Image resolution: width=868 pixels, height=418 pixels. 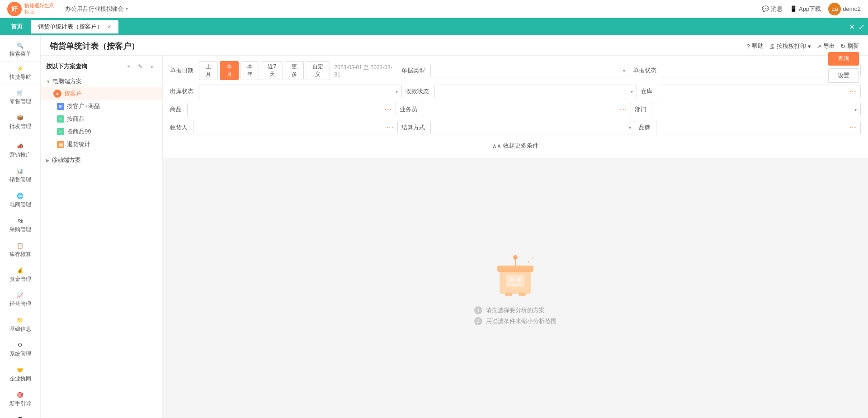 I want to click on print-button: 🖨 按模板打印 ▾, so click(x=790, y=46).